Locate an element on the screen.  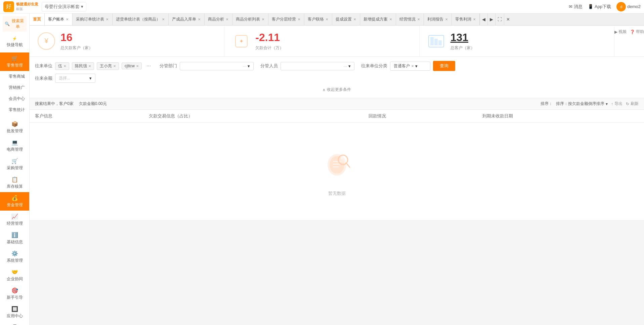
search-icon: 🔍 is located at coordinates (7, 24).